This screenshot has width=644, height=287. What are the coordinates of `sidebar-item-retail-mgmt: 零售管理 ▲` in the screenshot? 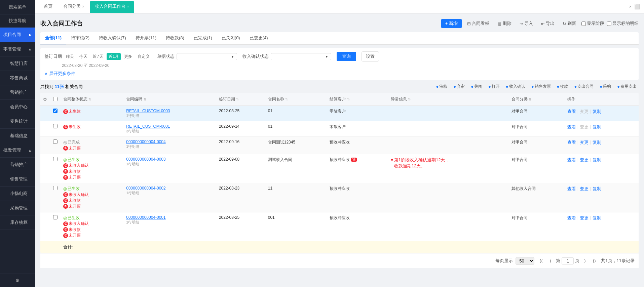 It's located at (17, 49).